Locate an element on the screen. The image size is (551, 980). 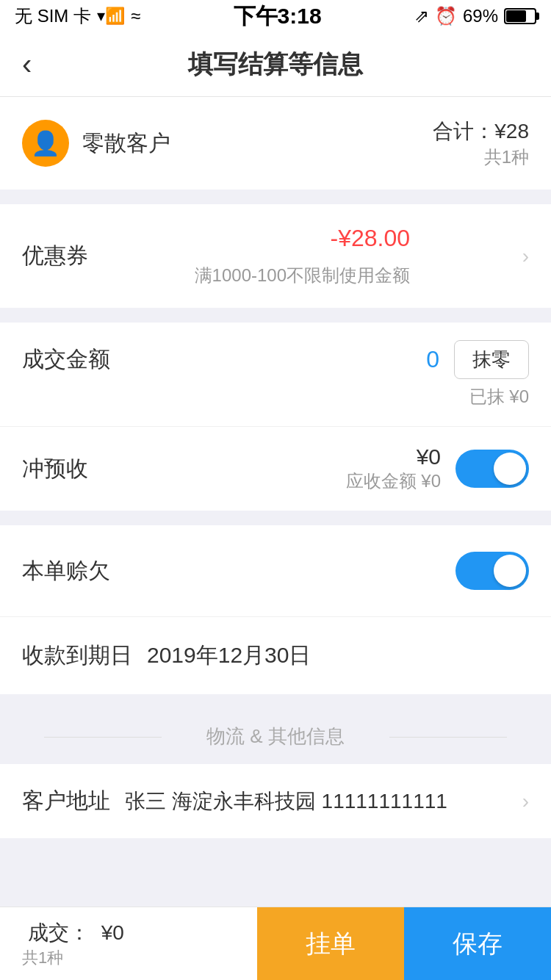
battery-icon is located at coordinates (520, 16).